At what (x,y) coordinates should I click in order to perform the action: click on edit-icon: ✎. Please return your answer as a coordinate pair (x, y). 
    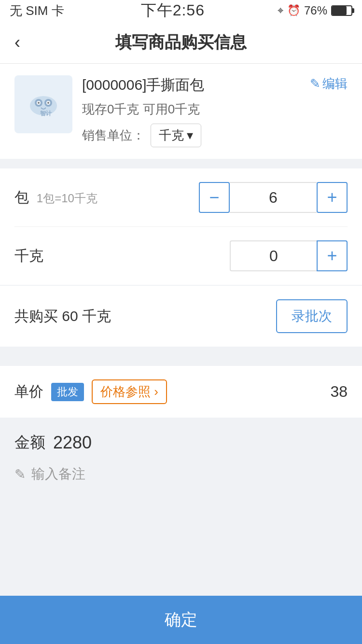
    Looking at the image, I should click on (315, 84).